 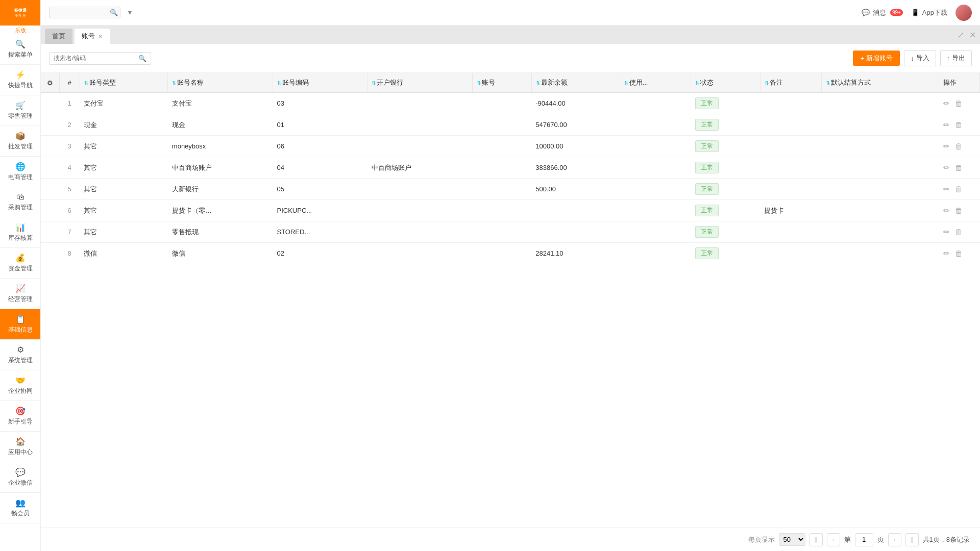 I want to click on col-settle: ⇅默认结算方式, so click(x=880, y=83).